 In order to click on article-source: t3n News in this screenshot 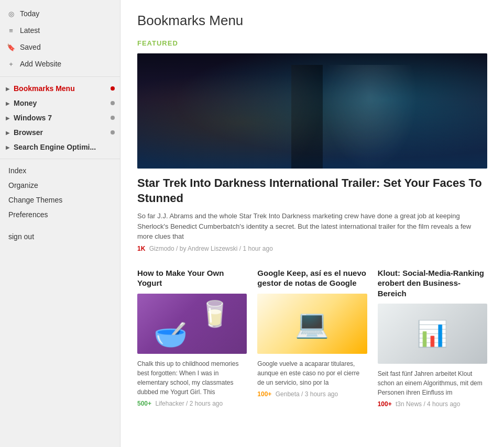, I will do `click(409, 404)`.